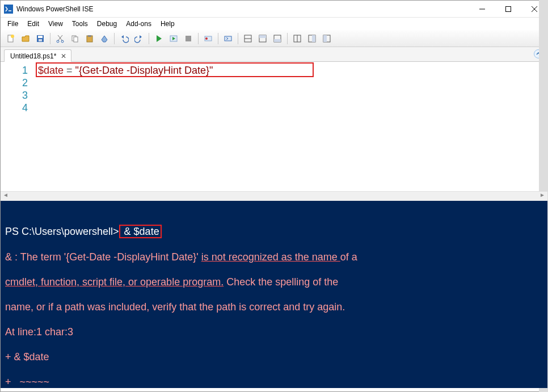 This screenshot has width=548, height=392. What do you see at coordinates (124, 39) in the screenshot?
I see `undo-icon` at bounding box center [124, 39].